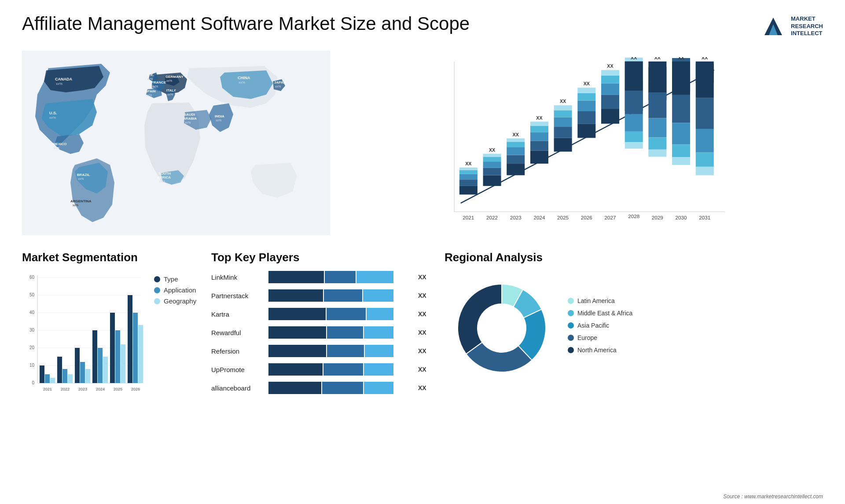 This screenshot has height=504, width=845. What do you see at coordinates (587, 338) in the screenshot?
I see `legend-label: Europe` at bounding box center [587, 338].